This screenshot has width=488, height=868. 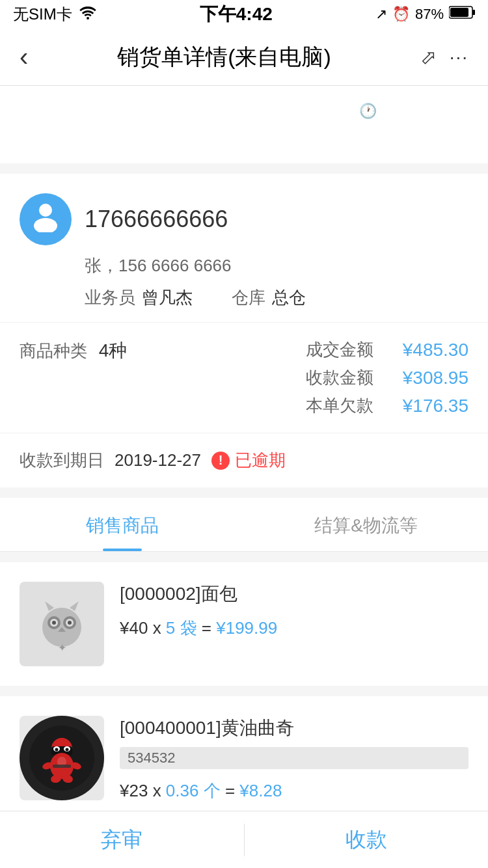 What do you see at coordinates (244, 377) in the screenshot?
I see `stats-section: 商品种类 4种 成交金额 ¥485.30 收款金额 ¥308.95 本单欠款 ¥…` at bounding box center [244, 377].